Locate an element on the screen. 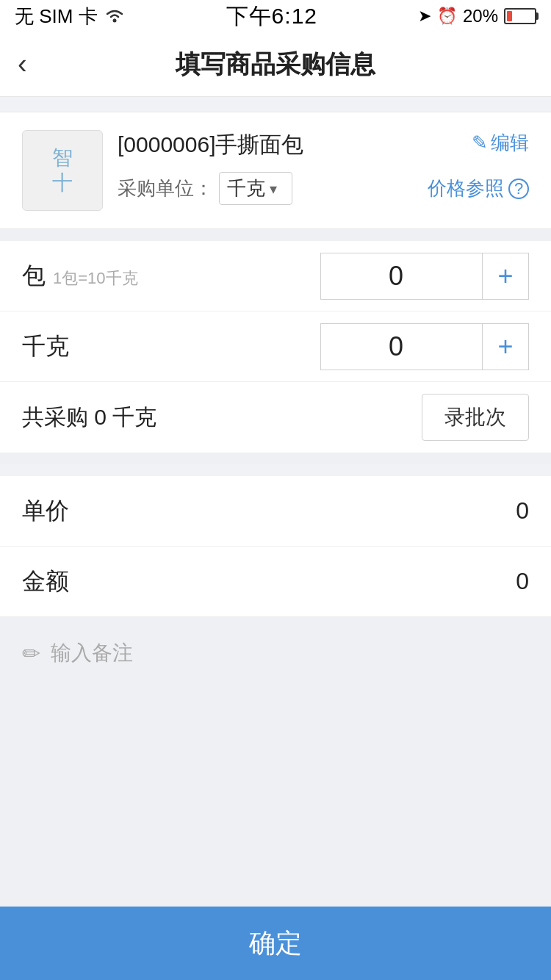 Image resolution: width=551 pixels, height=980 pixels. price-reference-button: 价格参照 ? is located at coordinates (478, 188).